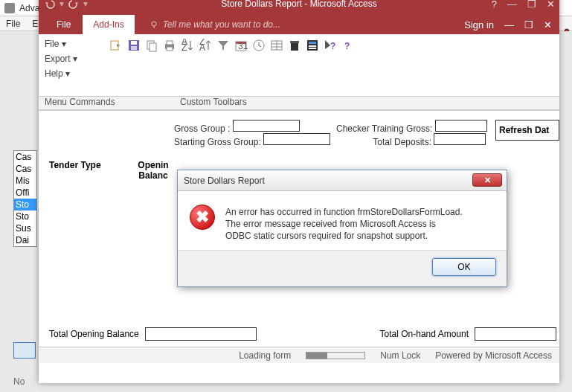 The image size is (572, 392). What do you see at coordinates (19, 382) in the screenshot?
I see `bottom-text: No` at bounding box center [19, 382].